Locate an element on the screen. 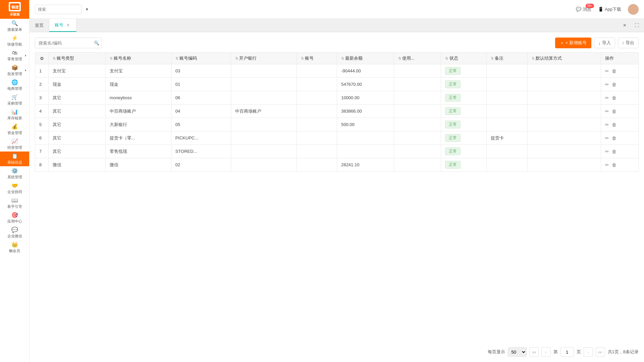 Image resolution: width=644 pixels, height=362 pixels. sidebar-item-app-center: 🎯 应用中心 is located at coordinates (15, 218).